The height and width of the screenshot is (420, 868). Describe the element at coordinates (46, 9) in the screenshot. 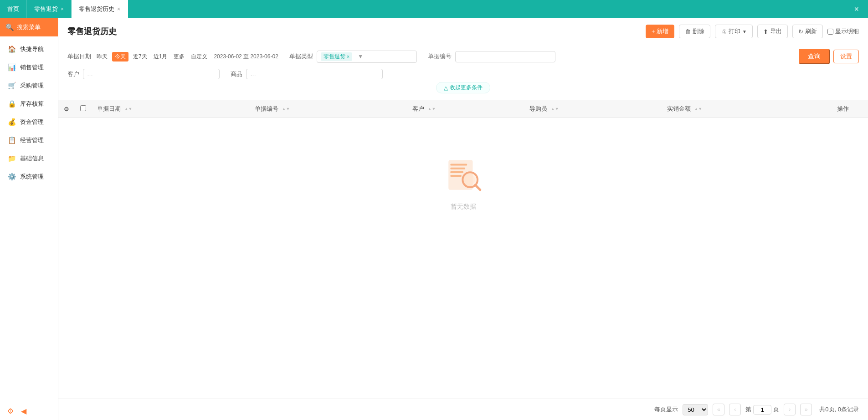

I see `tab-retail-return-label: 零售退货` at that location.